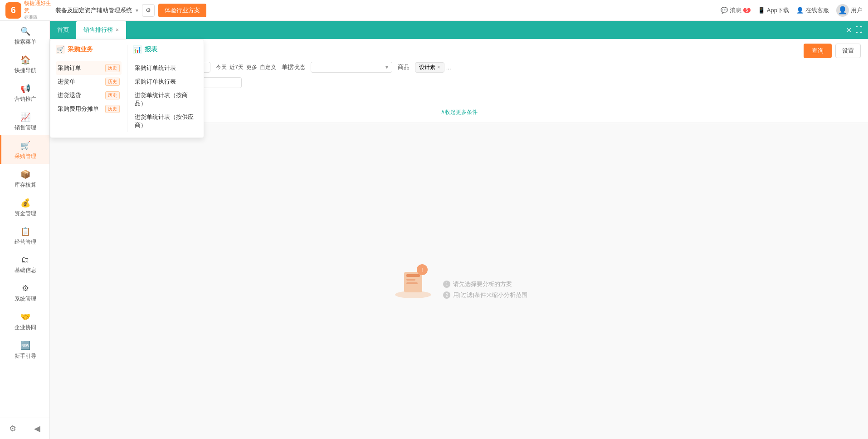 This screenshot has height=439, width=868. What do you see at coordinates (447, 284) in the screenshot?
I see `step-1: 1` at bounding box center [447, 284].